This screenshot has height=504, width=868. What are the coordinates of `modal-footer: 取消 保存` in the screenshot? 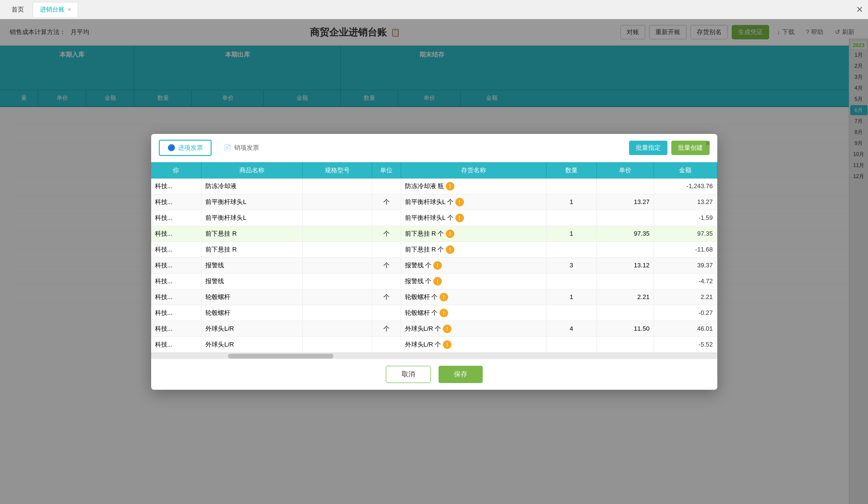 It's located at (434, 374).